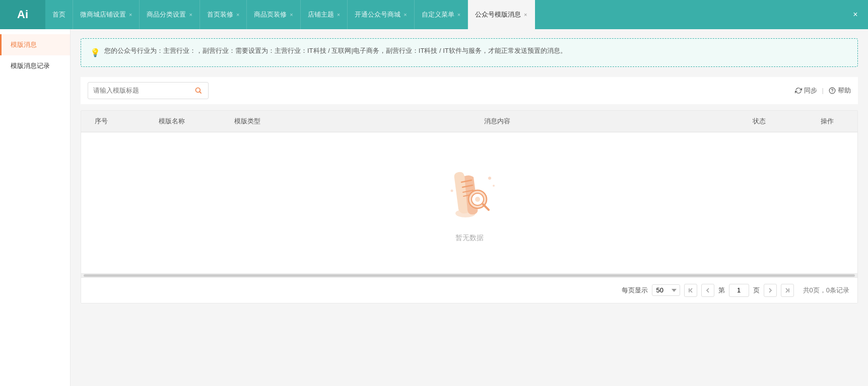  Describe the element at coordinates (470, 91) in the screenshot. I see `search-row: 同步 | 帮助` at that location.